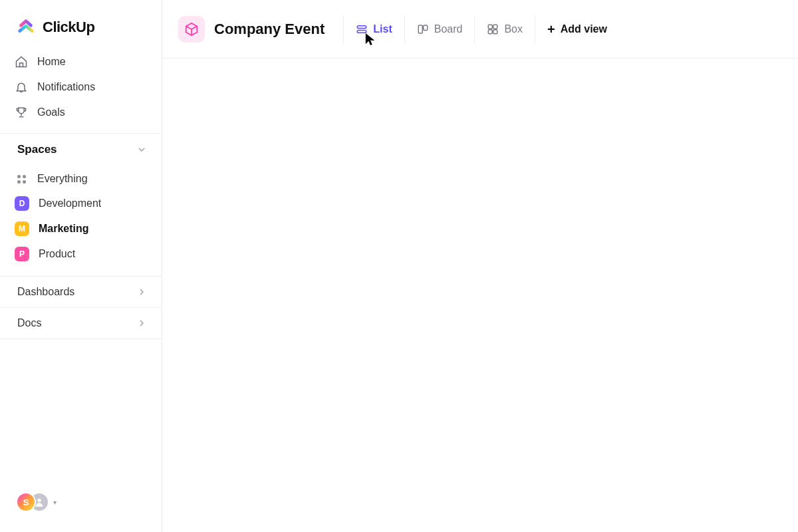 The image size is (798, 532). Describe the element at coordinates (192, 29) in the screenshot. I see `space-icon` at that location.